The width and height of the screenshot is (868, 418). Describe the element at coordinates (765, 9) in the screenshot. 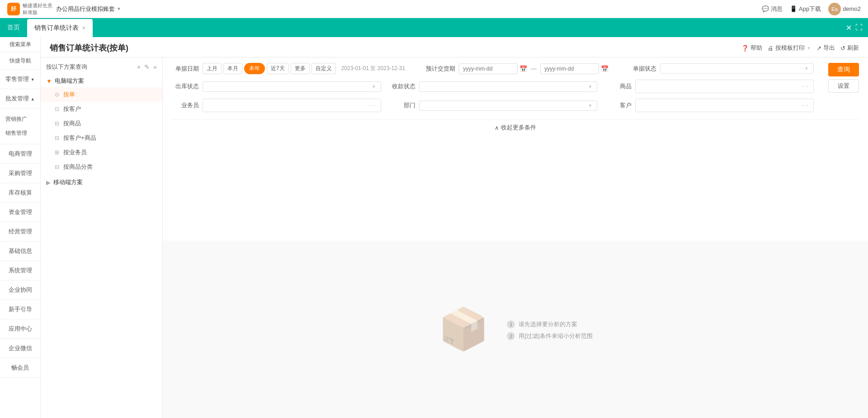

I see `message-icon: 💬` at that location.